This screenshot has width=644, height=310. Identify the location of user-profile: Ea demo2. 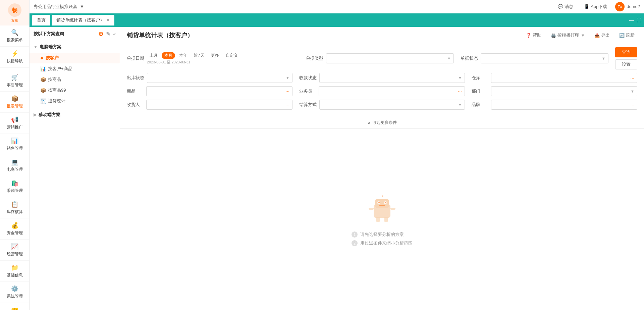
(628, 7).